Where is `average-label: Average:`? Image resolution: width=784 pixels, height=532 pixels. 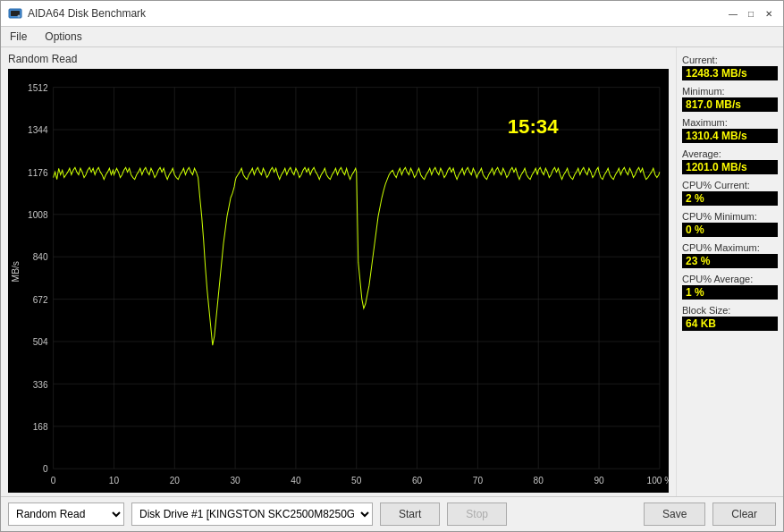 average-label: Average: is located at coordinates (729, 154).